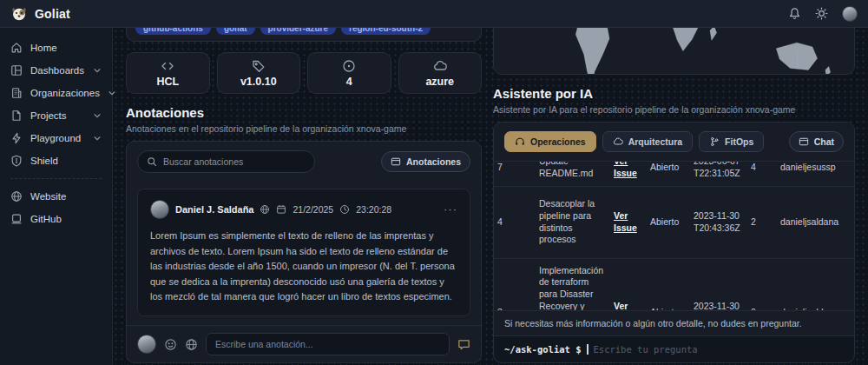 The height and width of the screenshot is (365, 868). Describe the element at coordinates (56, 70) in the screenshot. I see `sidebar-item-dashboards: Dashboards` at that location.